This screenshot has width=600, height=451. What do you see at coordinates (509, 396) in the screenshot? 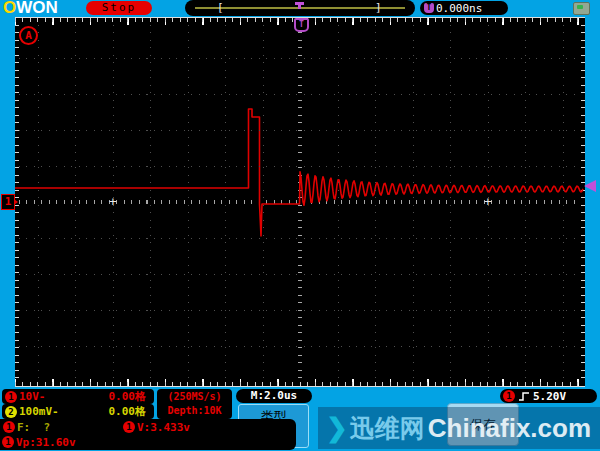
I see `trigger-source-badge: 1` at bounding box center [509, 396].